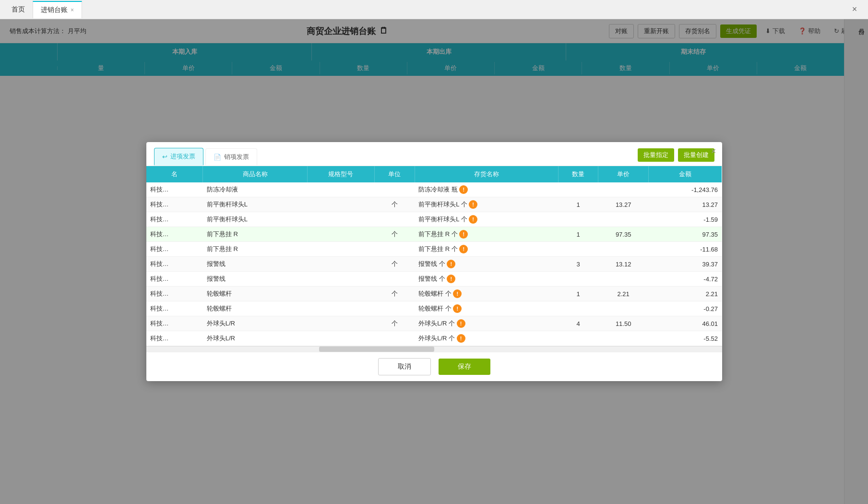  I want to click on modal-header: ↩ 进项发票 📄 销项发票 批量指定 批量创建 ×, so click(434, 154).